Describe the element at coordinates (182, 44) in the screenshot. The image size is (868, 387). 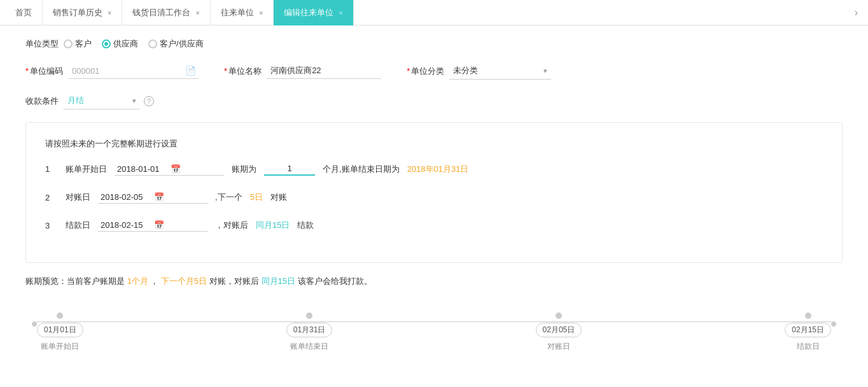
I see `radio-both-label: 客户/供应商` at that location.